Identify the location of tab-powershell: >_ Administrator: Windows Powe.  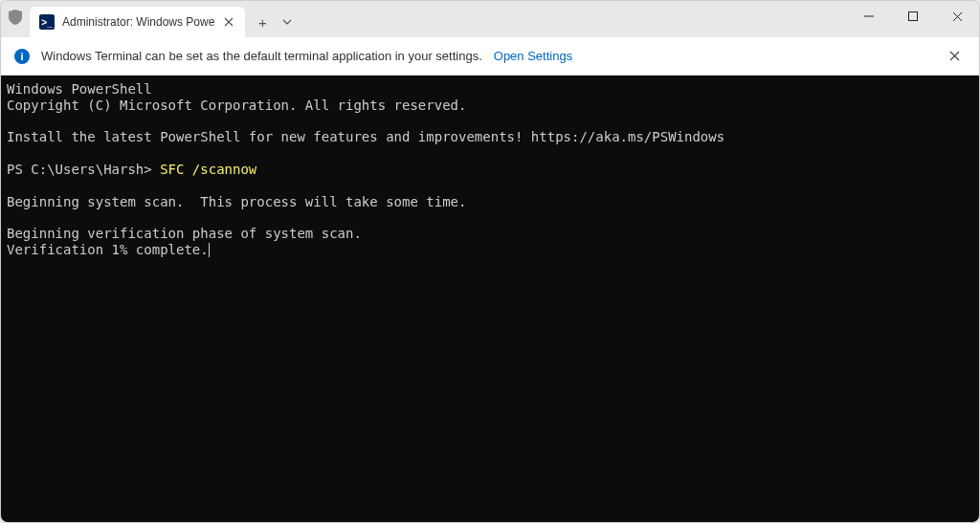
(138, 22).